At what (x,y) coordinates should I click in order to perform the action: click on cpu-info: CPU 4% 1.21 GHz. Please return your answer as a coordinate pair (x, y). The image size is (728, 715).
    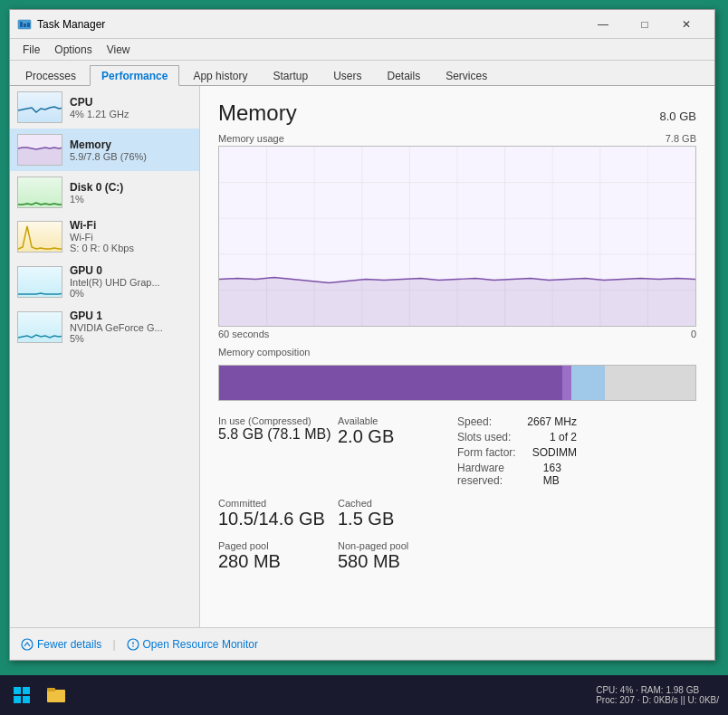
    Looking at the image, I should click on (100, 108).